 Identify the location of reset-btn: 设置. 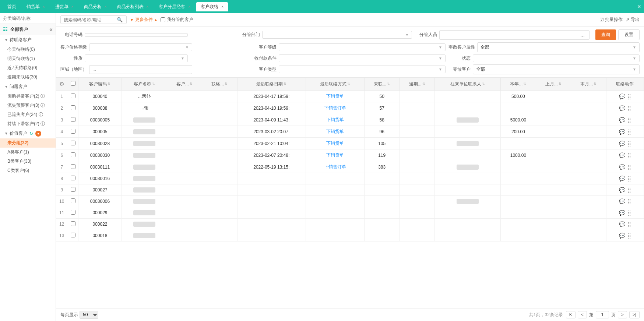
(629, 35).